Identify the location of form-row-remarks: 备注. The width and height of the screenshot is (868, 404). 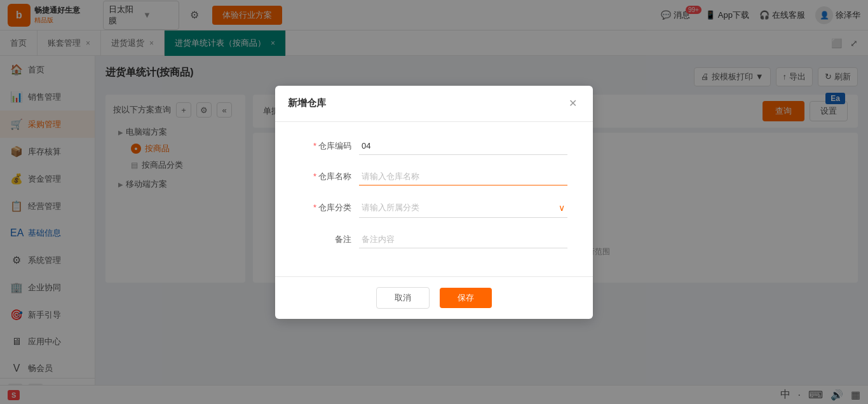
(434, 239).